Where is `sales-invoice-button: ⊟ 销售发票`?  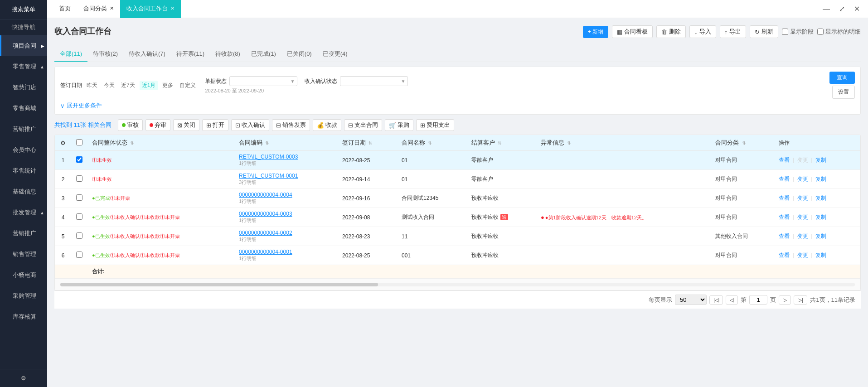 sales-invoice-button: ⊟ 销售发票 is located at coordinates (291, 125).